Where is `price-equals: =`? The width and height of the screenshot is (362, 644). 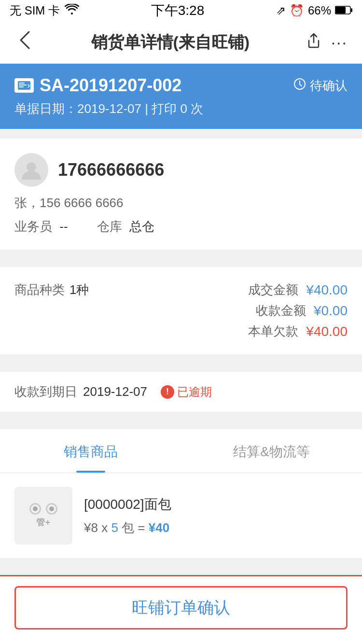
price-equals: = is located at coordinates (143, 528).